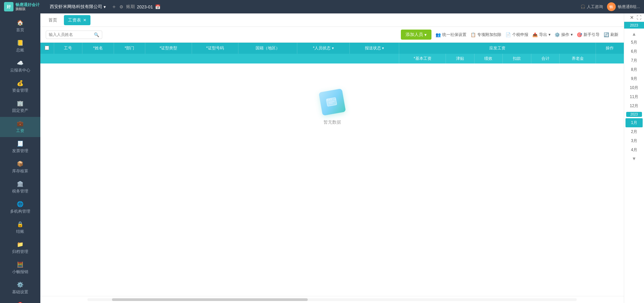 The width and height of the screenshot is (644, 303). Describe the element at coordinates (20, 124) in the screenshot. I see `salary-icon: 💼` at that location.